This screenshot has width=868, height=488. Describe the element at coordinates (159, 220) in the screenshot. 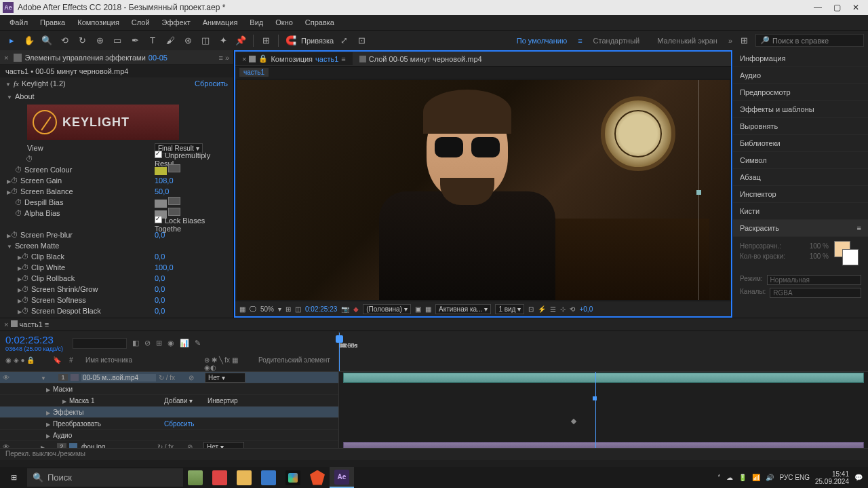

I see `lock-biases-checkbox` at that location.